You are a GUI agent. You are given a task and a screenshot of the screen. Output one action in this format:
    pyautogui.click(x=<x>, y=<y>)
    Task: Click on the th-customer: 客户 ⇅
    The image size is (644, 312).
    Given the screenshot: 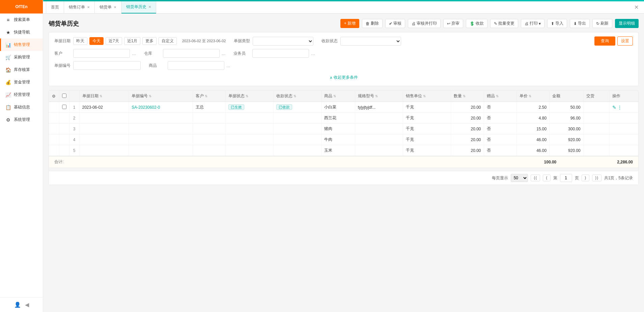 What is the action you would take?
    pyautogui.click(x=209, y=96)
    